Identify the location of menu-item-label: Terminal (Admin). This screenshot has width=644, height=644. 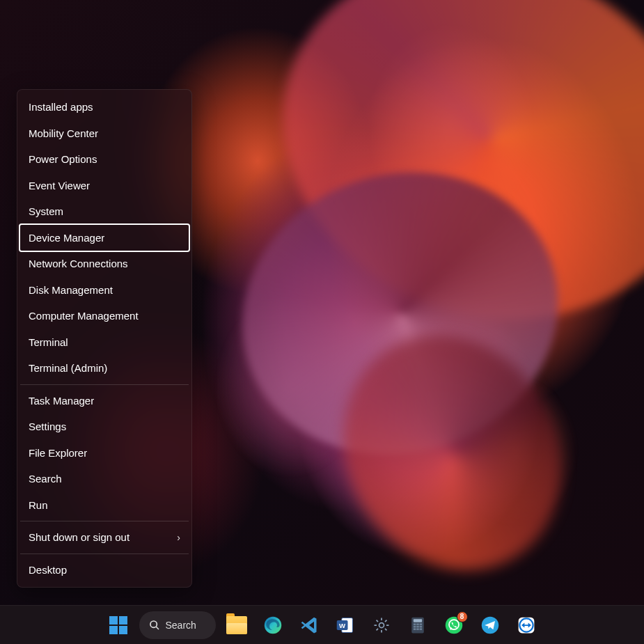
(68, 368).